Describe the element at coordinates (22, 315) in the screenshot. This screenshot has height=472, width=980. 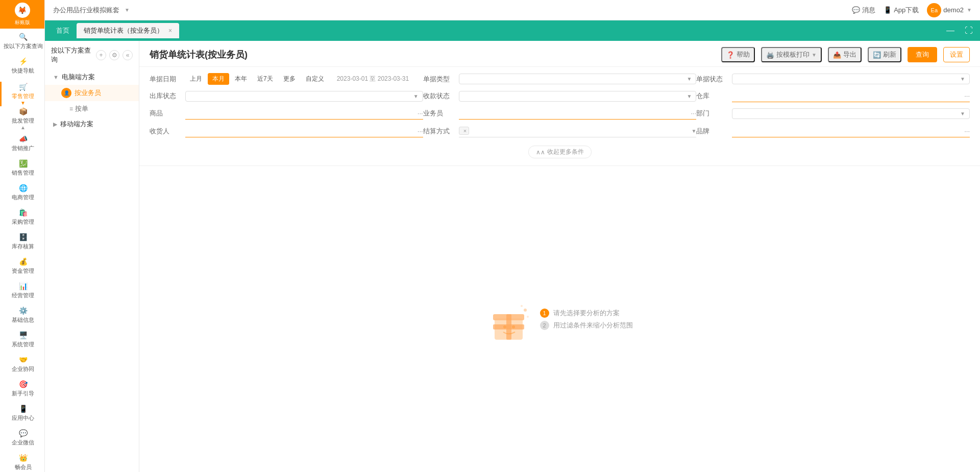
I see `sidebar-item-basic: 基础信息` at that location.